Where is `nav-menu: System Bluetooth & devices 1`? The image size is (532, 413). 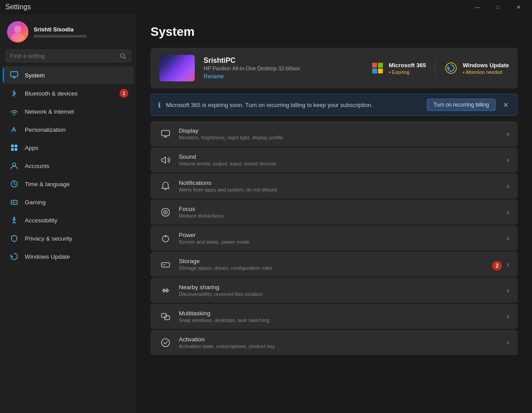 nav-menu: System Bluetooth & devices 1 is located at coordinates (68, 166).